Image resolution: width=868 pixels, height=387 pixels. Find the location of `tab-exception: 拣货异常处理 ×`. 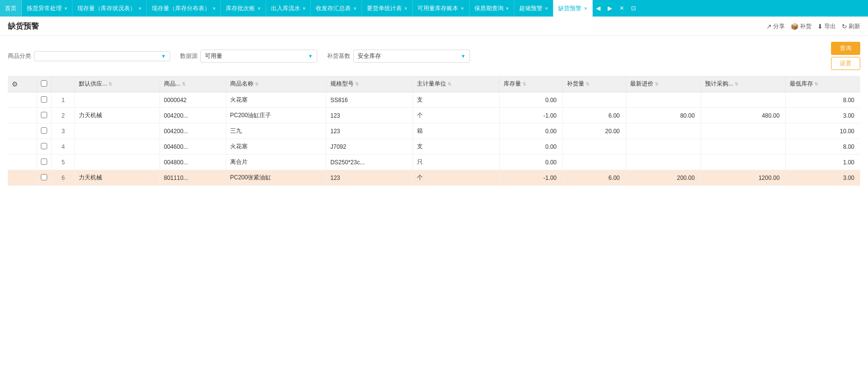

tab-exception: 拣货异常处理 × is located at coordinates (47, 8).